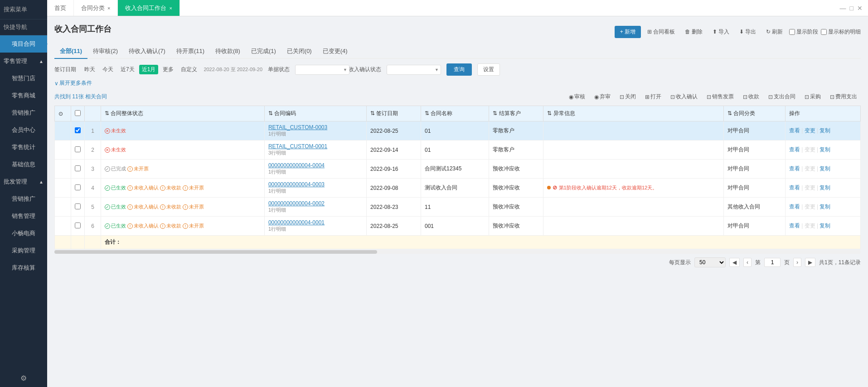 The image size is (868, 387). What do you see at coordinates (315, 114) in the screenshot?
I see `col-code-header: ⇅ 合同编码` at bounding box center [315, 114].